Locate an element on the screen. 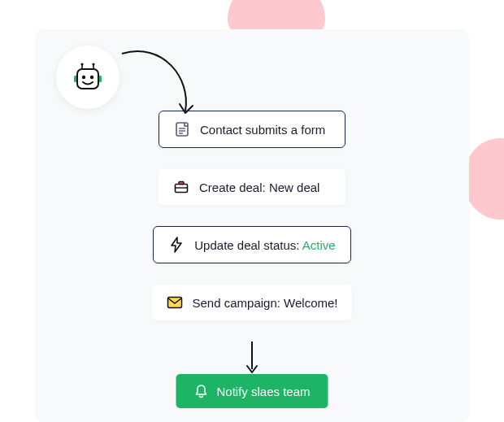 This screenshot has height=422, width=504. notify-sales-team-button: Notify slaes team is located at coordinates (252, 391).